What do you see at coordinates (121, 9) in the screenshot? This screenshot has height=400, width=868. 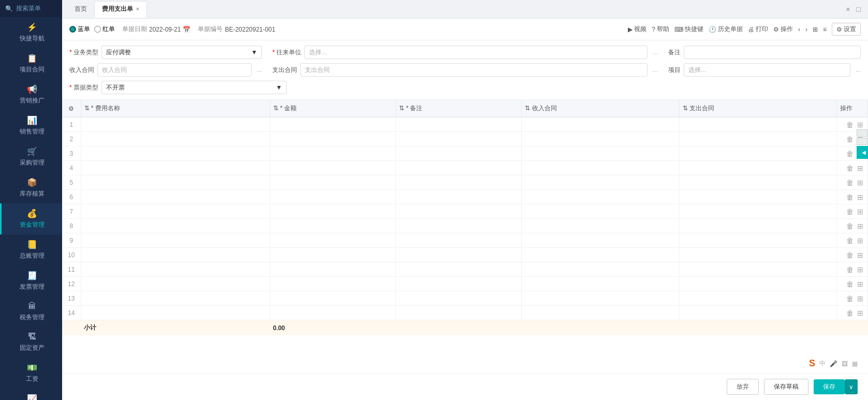 I see `tab-expense: 费用支出单 ×` at bounding box center [121, 9].